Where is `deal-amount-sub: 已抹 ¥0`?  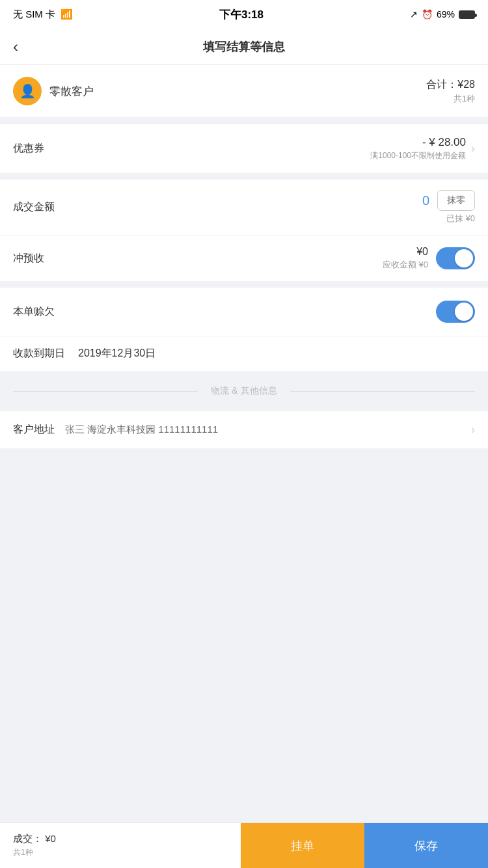
deal-amount-sub: 已抹 ¥0 is located at coordinates (449, 219).